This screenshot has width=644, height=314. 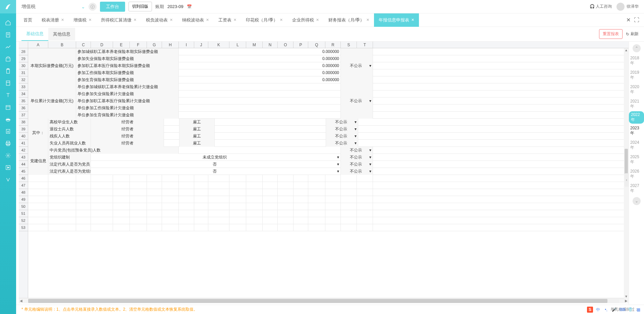 What do you see at coordinates (614, 310) in the screenshot?
I see `ime-mic-icon: 🎤` at bounding box center [614, 310].